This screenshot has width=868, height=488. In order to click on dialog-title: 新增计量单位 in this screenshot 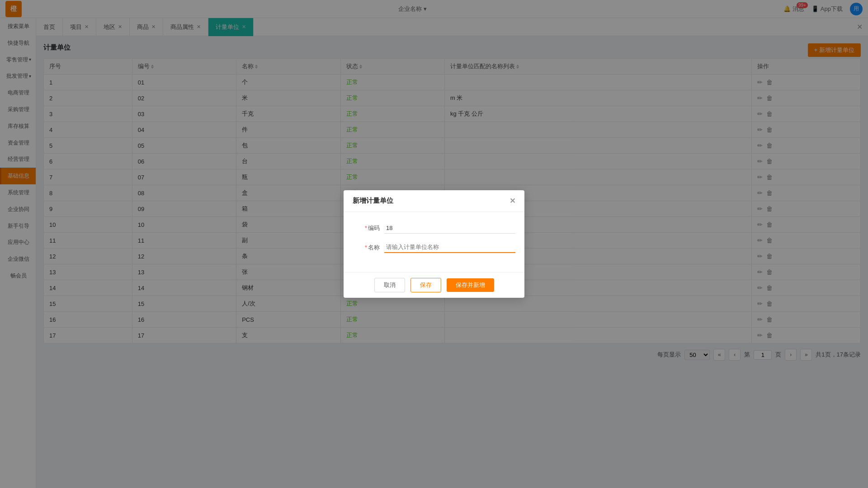, I will do `click(373, 201)`.